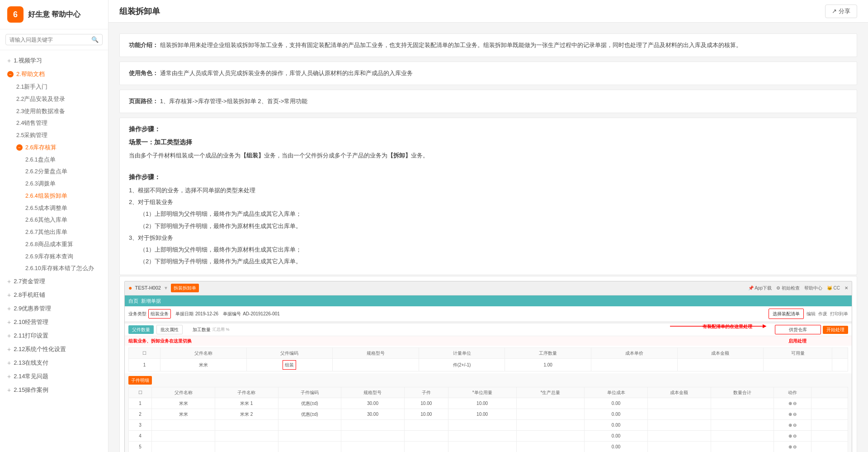 This screenshot has width=868, height=452. I want to click on chrome-title: TEST-H002, so click(147, 288).